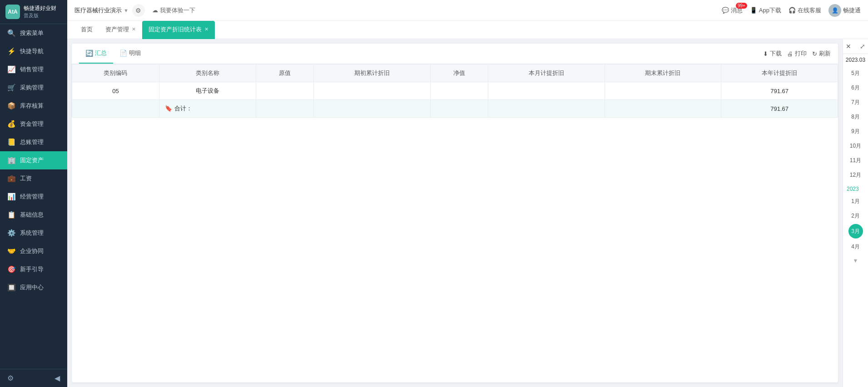 This screenshot has height=387, width=868. I want to click on tab-depreciation-report: 固定资产折旧统计表 ✕, so click(179, 30).